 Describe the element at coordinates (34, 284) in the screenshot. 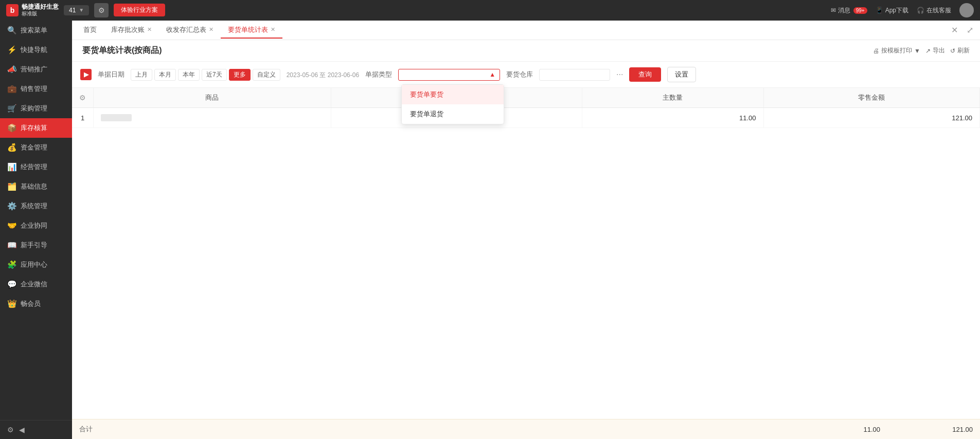

I see `sidebar-label-wechat: 企业微信` at that location.